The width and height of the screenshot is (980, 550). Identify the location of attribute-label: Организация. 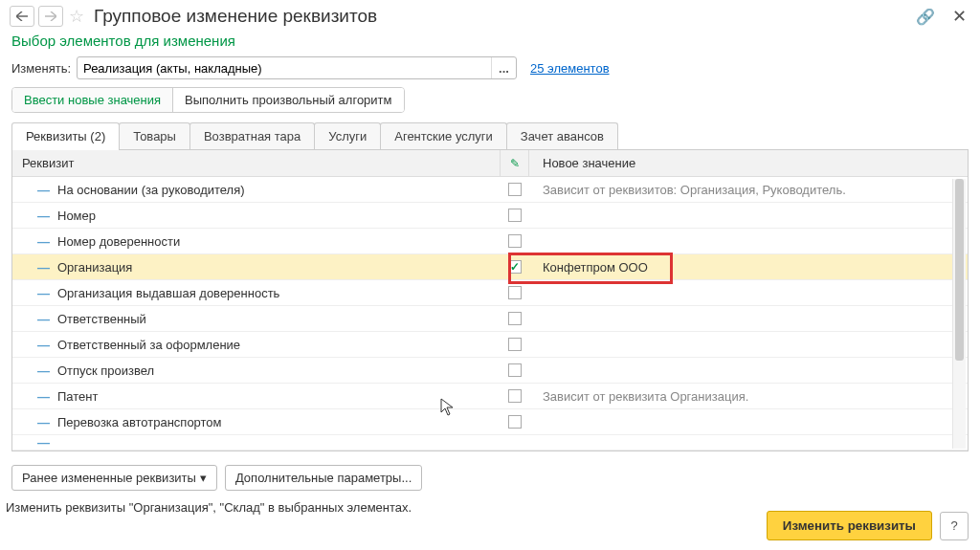
(95, 268).